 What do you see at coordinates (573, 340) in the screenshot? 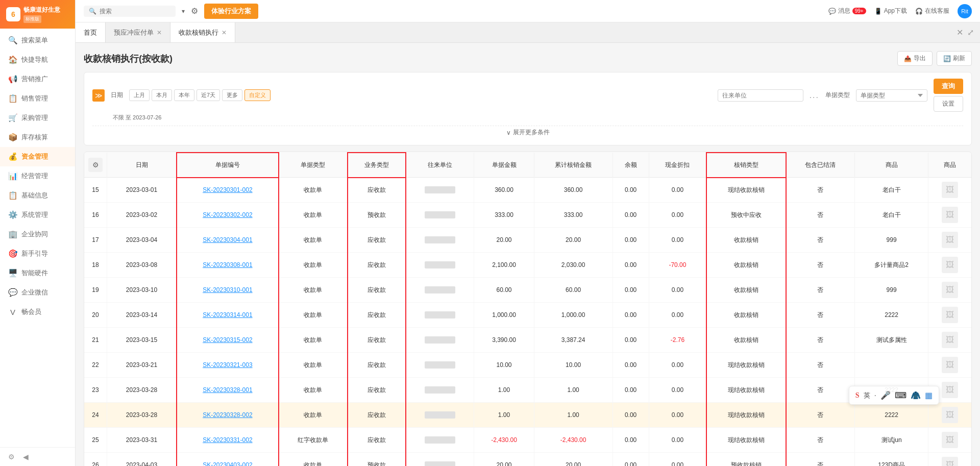
I see `cell-verified: 3,387.24` at bounding box center [573, 340].